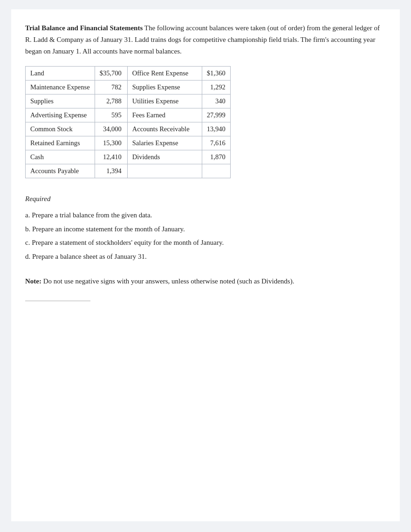 This screenshot has height=532, width=411. Describe the element at coordinates (128, 143) in the screenshot. I see `table-row: Retained Earnings15,300Salaries Expense7…` at that location.